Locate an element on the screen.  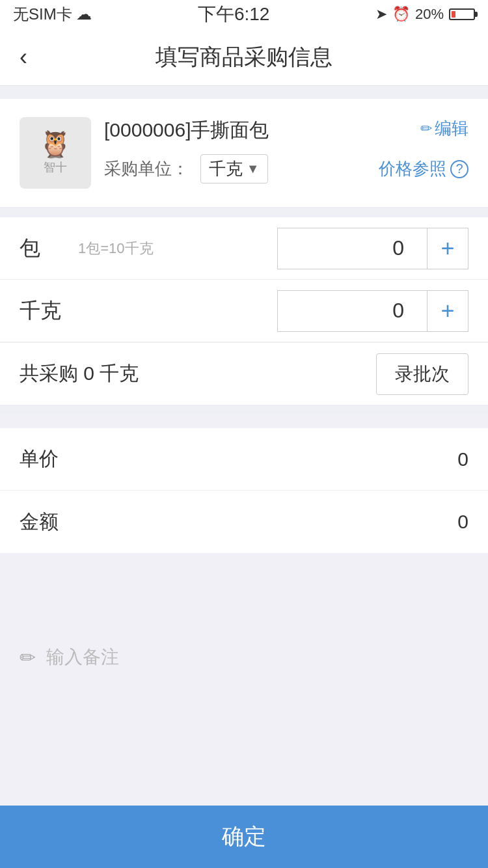
page-title: 填写商品采购信息 is located at coordinates (244, 57).